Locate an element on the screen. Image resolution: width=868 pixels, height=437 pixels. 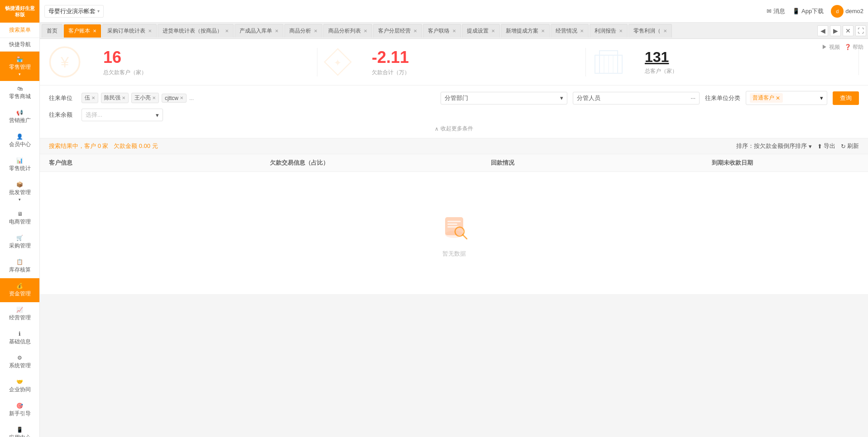
col-debt-header: 欠款交易信息（占比） is located at coordinates (380, 163).